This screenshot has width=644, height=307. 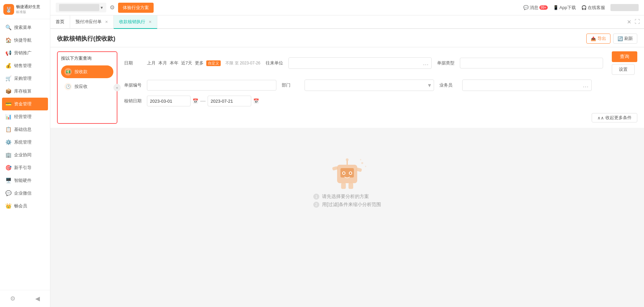 I want to click on collapse-row: ∧∧ 收起更多条件, so click(x=381, y=117).